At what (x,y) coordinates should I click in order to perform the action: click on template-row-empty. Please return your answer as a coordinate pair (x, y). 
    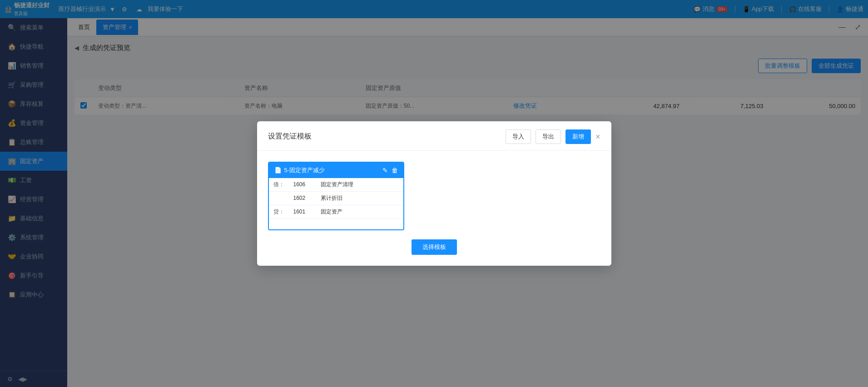
    Looking at the image, I should click on (336, 224).